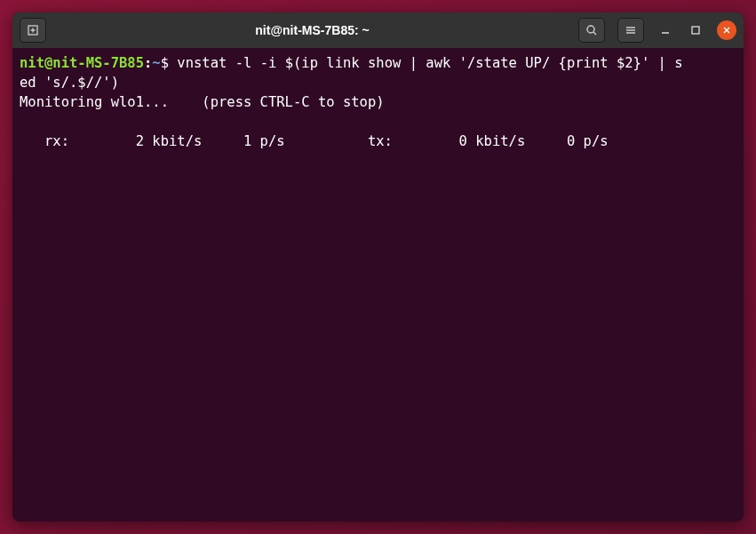  What do you see at coordinates (313, 30) in the screenshot?
I see `window-title: nit@nit-MS-7B85: ~` at bounding box center [313, 30].